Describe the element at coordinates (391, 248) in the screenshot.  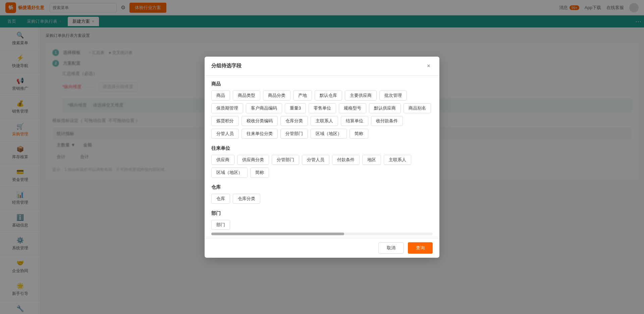
I see `cancel-button: 取消` at that location.